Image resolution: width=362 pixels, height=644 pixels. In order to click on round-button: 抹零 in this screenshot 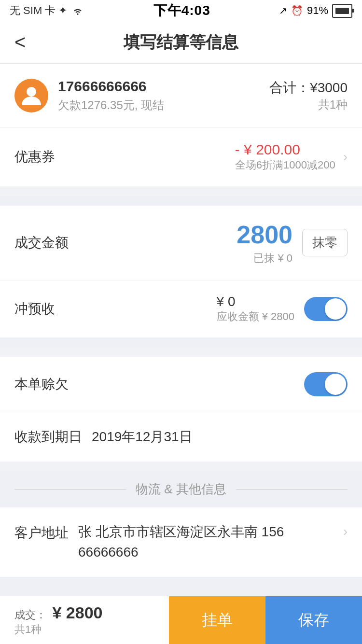, I will do `click(325, 242)`.